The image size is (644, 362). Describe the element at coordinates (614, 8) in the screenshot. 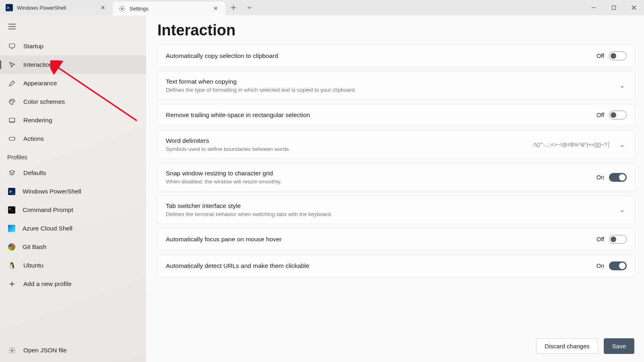

I see `window-controls` at that location.